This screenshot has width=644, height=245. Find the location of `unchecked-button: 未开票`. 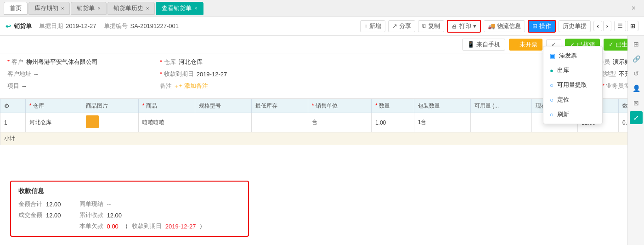

unchecked-button: 未开票 is located at coordinates (525, 45).